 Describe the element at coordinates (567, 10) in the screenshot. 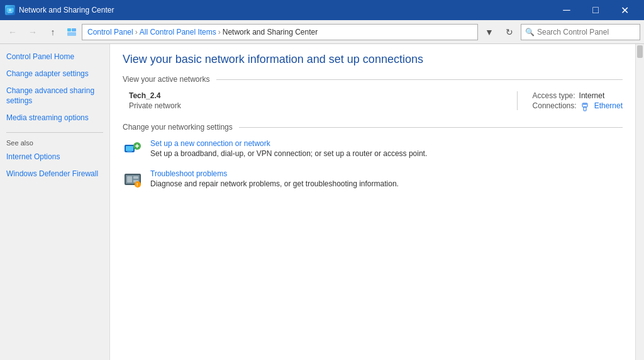

I see `minimize-button: ─` at that location.